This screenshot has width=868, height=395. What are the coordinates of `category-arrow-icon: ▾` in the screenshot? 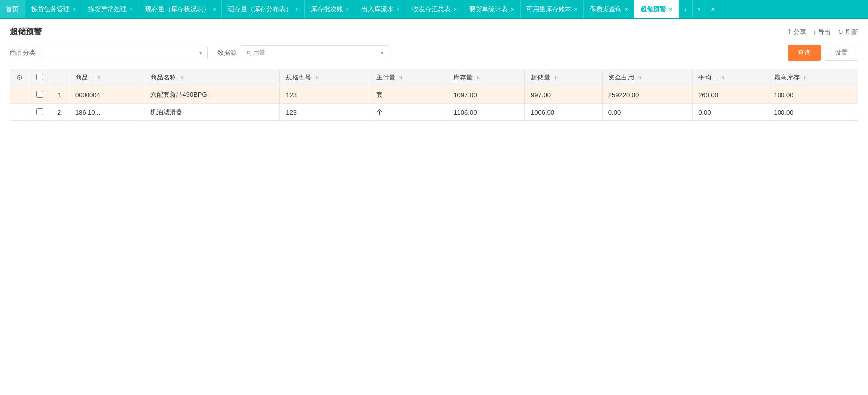 It's located at (201, 53).